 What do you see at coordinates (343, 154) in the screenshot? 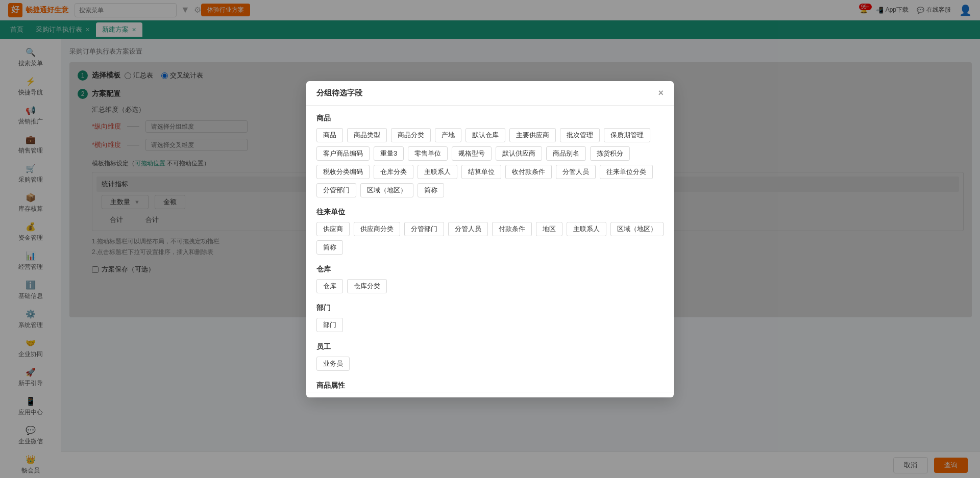
I see `field-tag-customer-code: 客户商品编码` at bounding box center [343, 154].